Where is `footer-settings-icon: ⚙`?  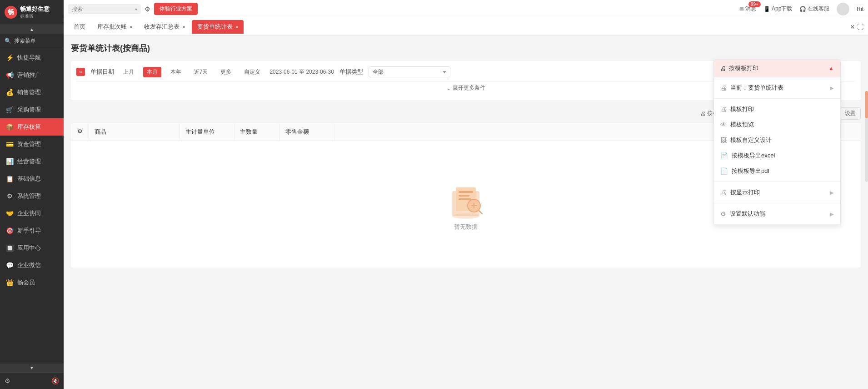 footer-settings-icon: ⚙ is located at coordinates (7, 381).